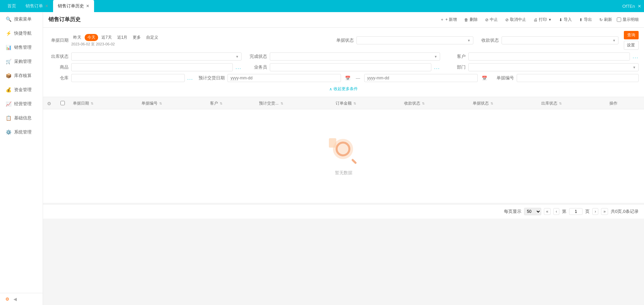 The height and width of the screenshot is (305, 644). Describe the element at coordinates (640, 6) in the screenshot. I see `top-bar-close: ✕` at that location.